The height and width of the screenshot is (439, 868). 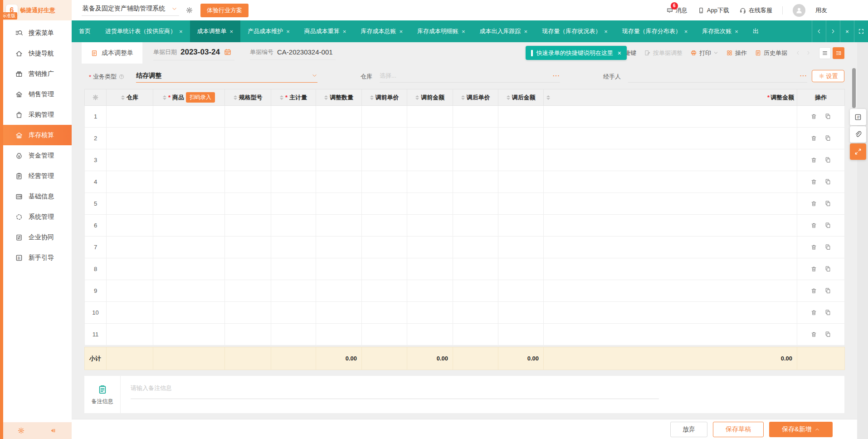 I want to click on topbar-gear-icon, so click(x=190, y=10).